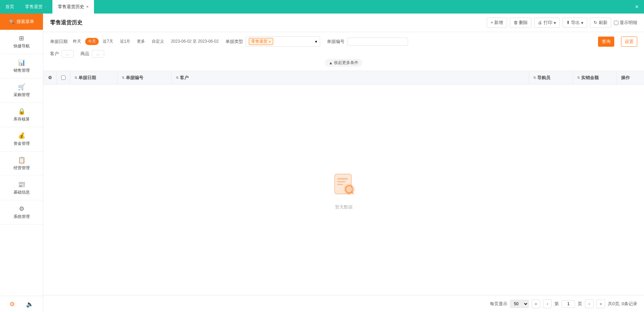  I want to click on sidebar-item-basic-info: 📰 基础信息, so click(22, 188).